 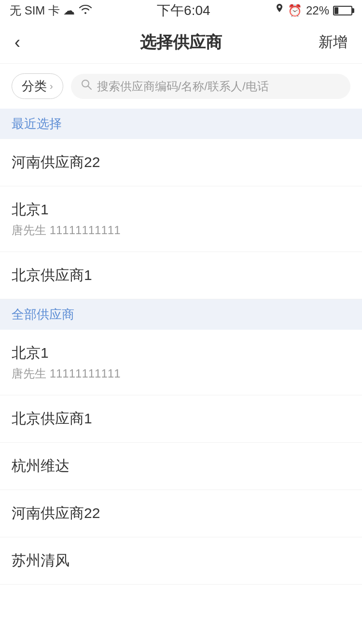 I want to click on all-list-item: 河南供应商22, so click(x=181, y=514).